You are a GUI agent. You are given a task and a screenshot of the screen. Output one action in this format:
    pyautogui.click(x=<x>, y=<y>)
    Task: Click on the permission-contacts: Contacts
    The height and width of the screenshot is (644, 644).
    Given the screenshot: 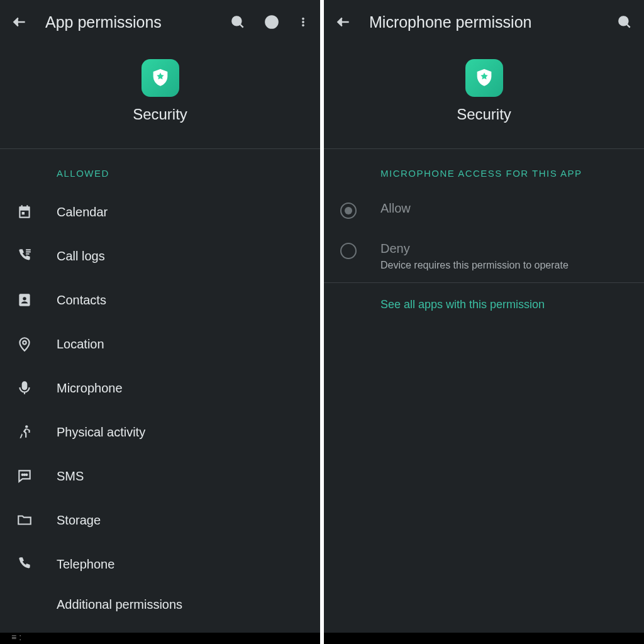 What is the action you would take?
    pyautogui.click(x=160, y=300)
    